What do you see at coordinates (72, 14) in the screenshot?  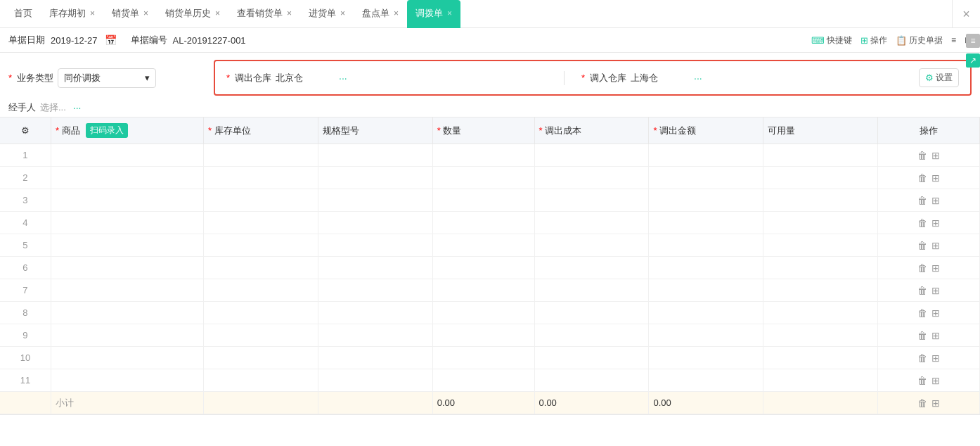 I see `tab-inventory-init: 库存期初 ×` at bounding box center [72, 14].